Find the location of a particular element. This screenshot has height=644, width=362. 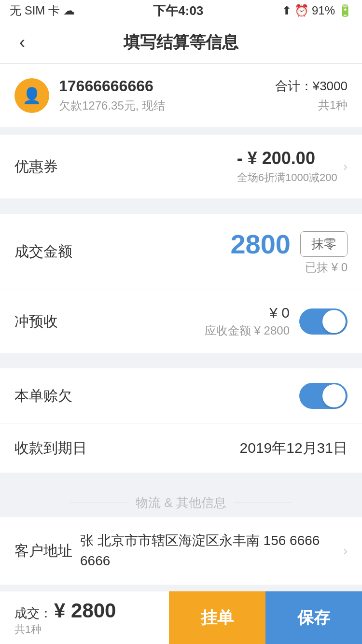

coupon-desc: 全场6折满1000减200 is located at coordinates (287, 178).